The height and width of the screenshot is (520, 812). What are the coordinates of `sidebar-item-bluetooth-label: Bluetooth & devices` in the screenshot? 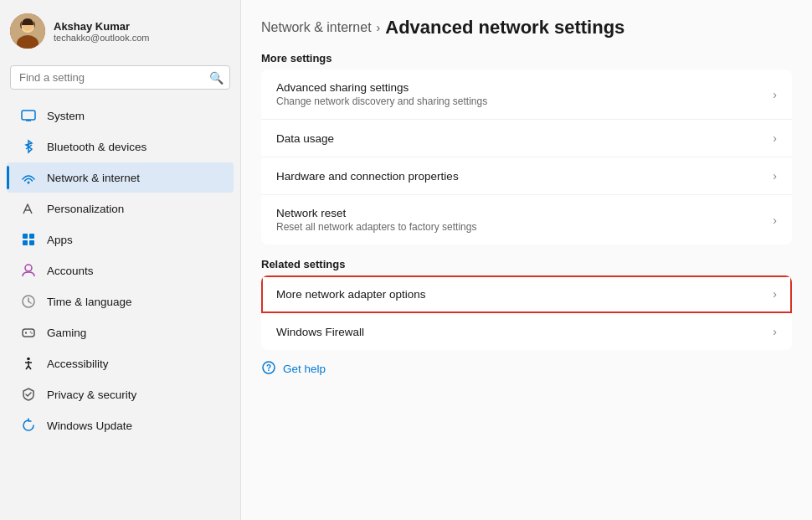 It's located at (97, 147).